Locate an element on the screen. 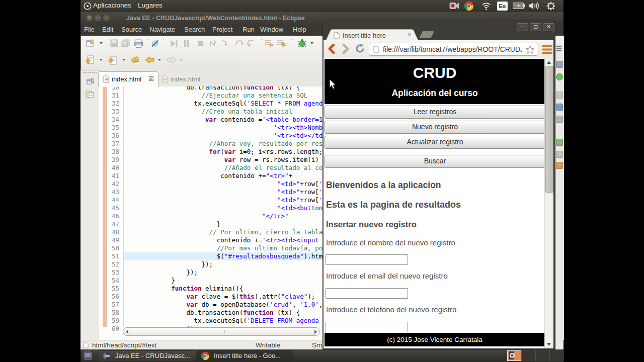  eclipse-menu-project: Project is located at coordinates (222, 29).